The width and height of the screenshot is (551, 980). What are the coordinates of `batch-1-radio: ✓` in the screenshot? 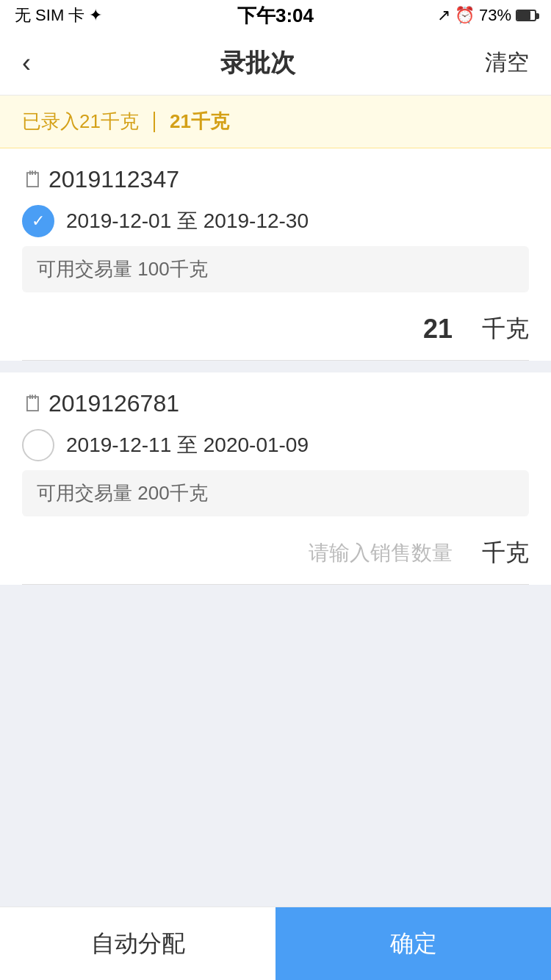 It's located at (38, 221).